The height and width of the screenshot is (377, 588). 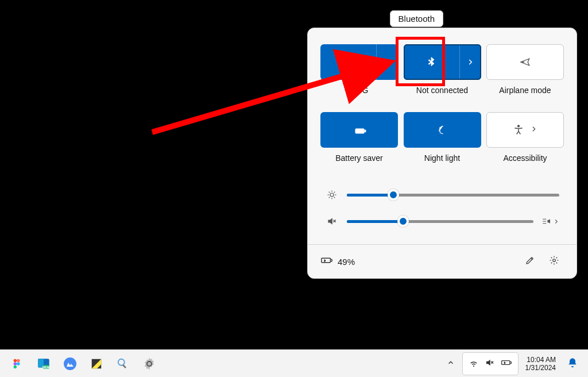 What do you see at coordinates (490, 364) in the screenshot?
I see `tray-volume-mute-icon` at bounding box center [490, 364].